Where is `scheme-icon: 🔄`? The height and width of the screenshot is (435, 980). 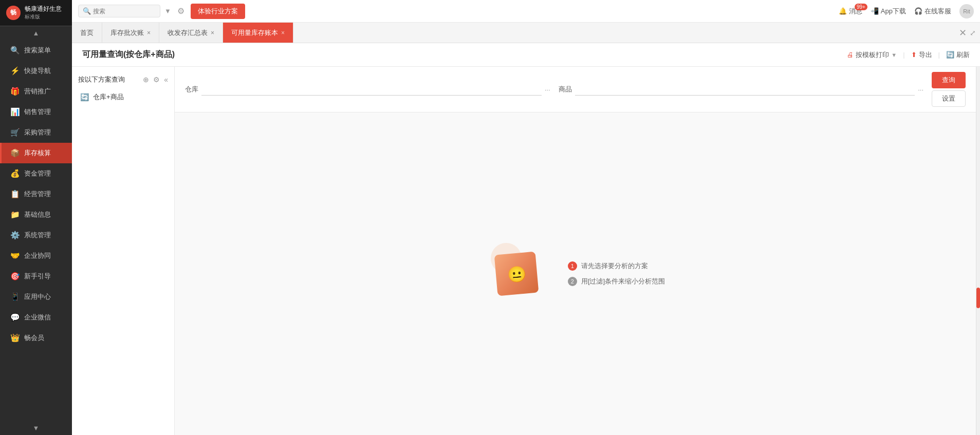 scheme-icon: 🔄 is located at coordinates (84, 97).